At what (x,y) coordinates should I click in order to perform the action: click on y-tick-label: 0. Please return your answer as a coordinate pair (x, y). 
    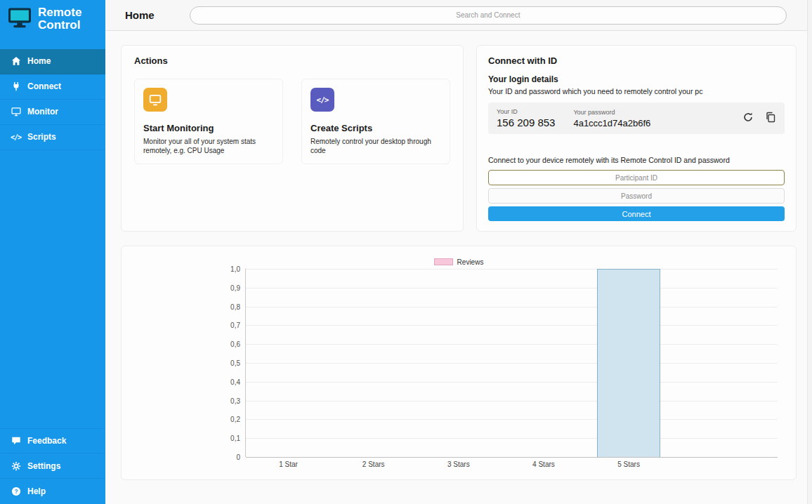
    Looking at the image, I should click on (238, 458).